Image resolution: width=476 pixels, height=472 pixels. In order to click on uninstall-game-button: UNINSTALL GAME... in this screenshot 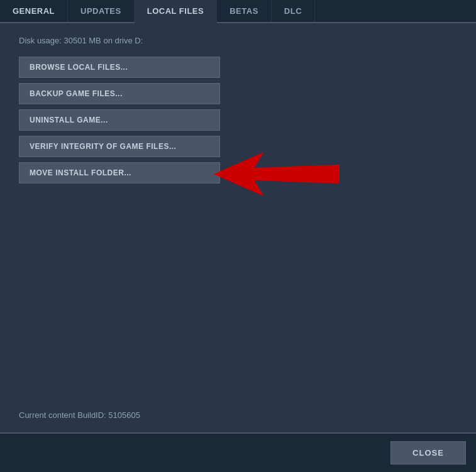, I will do `click(119, 120)`.